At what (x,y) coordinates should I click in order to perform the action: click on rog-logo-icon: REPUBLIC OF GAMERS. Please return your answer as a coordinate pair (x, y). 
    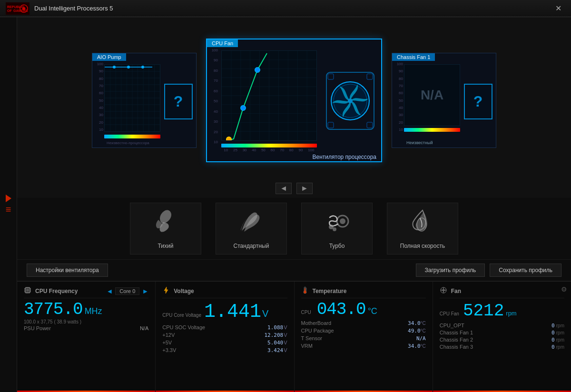
    Looking at the image, I should click on (18, 9).